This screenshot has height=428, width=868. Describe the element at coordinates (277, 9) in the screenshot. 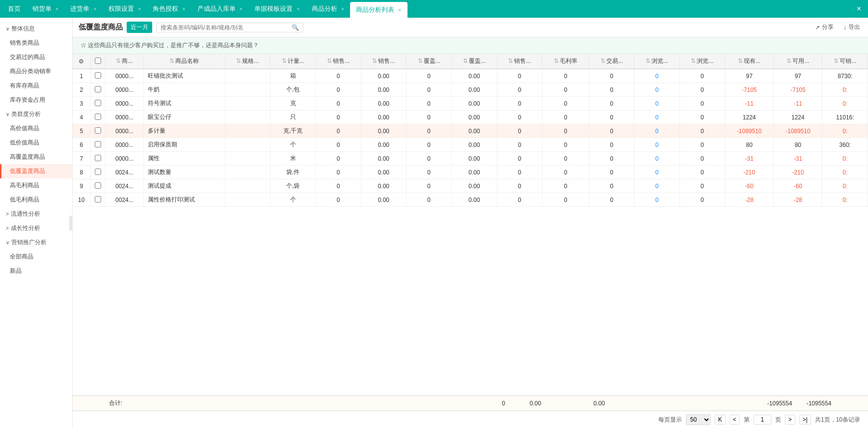

I see `nav-tab: 单据模板设置×` at that location.